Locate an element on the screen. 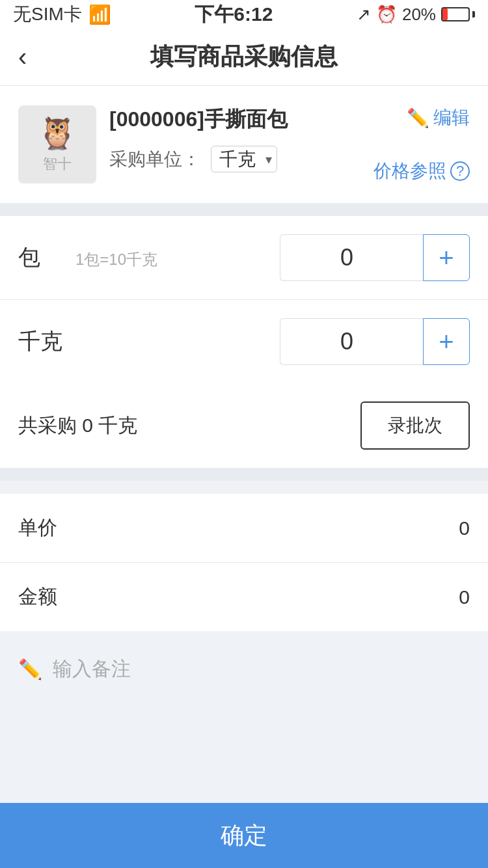  summary-text: 共采购 0 千克 is located at coordinates (78, 426).